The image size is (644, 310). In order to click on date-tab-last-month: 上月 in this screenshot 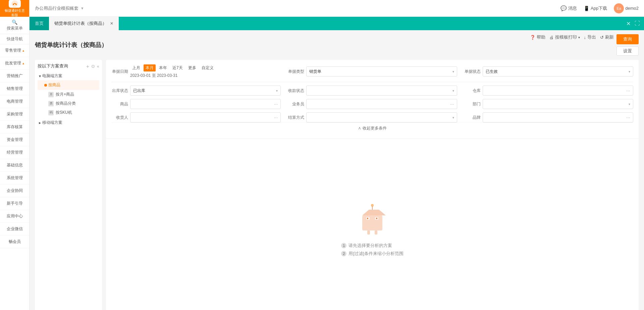, I will do `click(136, 68)`.